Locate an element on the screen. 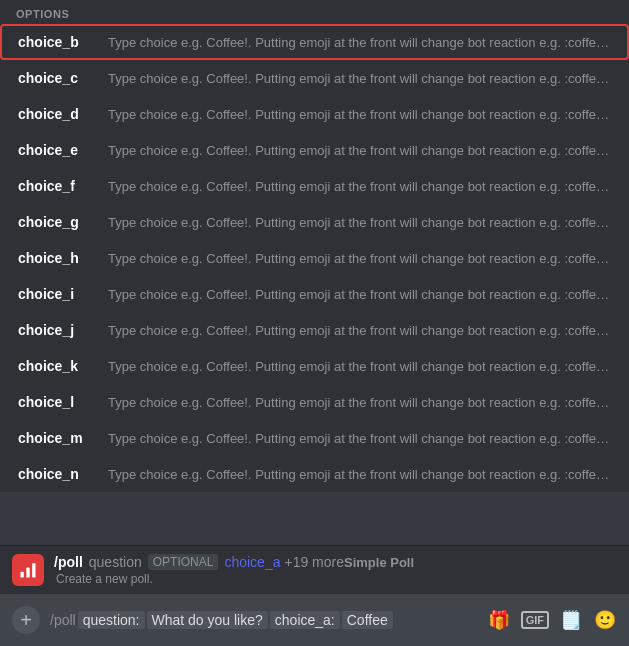  choice-name-choice_n: choice_n is located at coordinates (63, 474).